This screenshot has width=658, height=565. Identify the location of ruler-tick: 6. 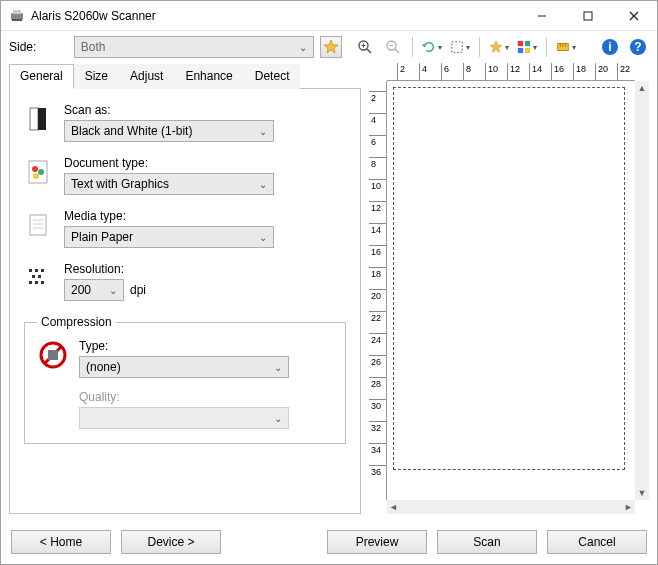
(378, 136).